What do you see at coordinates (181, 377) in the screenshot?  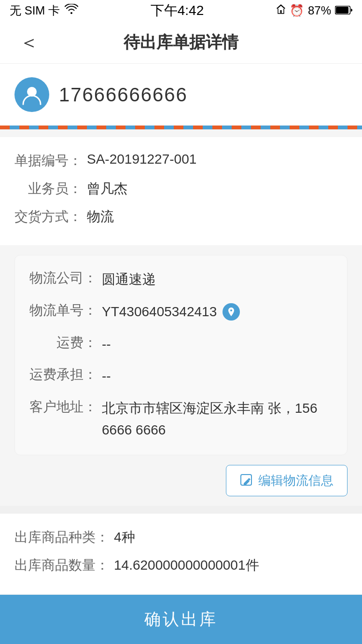 I see `logistics-freight-bearer-row: 运费承担： --` at bounding box center [181, 377].